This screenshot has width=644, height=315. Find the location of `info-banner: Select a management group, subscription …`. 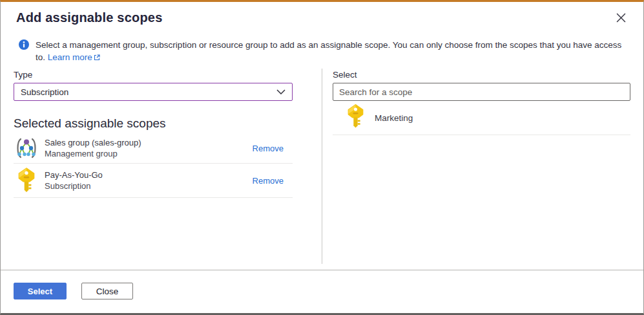

info-banner: Select a management group, subscription … is located at coordinates (324, 51).